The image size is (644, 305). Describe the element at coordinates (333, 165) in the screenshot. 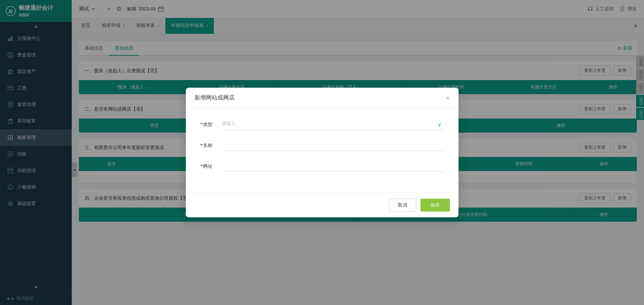

I see `url-input` at that location.